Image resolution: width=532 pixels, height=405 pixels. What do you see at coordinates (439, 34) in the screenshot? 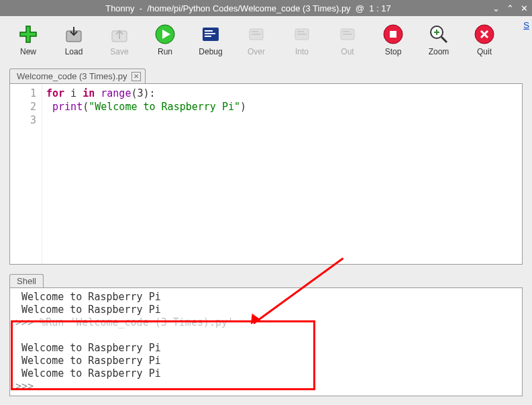
I see `zoom-icon` at bounding box center [439, 34].